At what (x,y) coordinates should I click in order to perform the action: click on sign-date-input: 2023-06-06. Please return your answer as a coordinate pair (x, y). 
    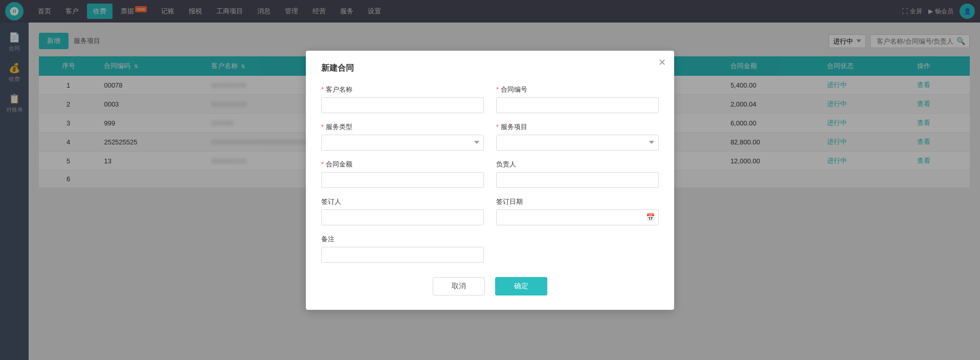
    Looking at the image, I should click on (577, 217).